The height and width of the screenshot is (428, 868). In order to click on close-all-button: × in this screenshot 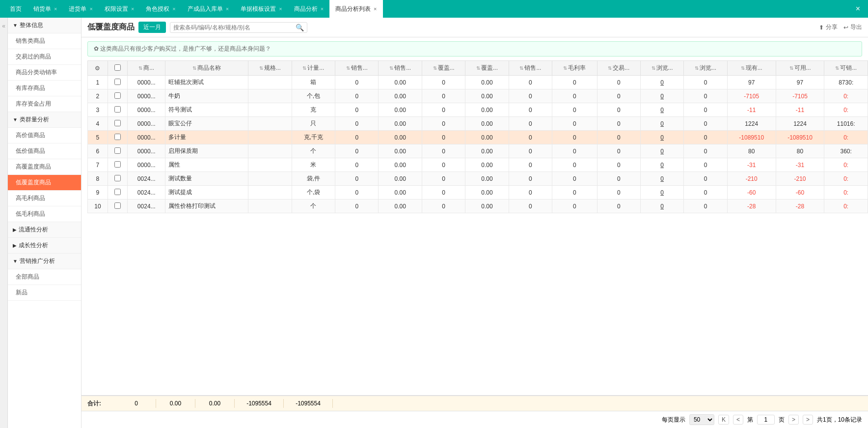, I will do `click(858, 9)`.